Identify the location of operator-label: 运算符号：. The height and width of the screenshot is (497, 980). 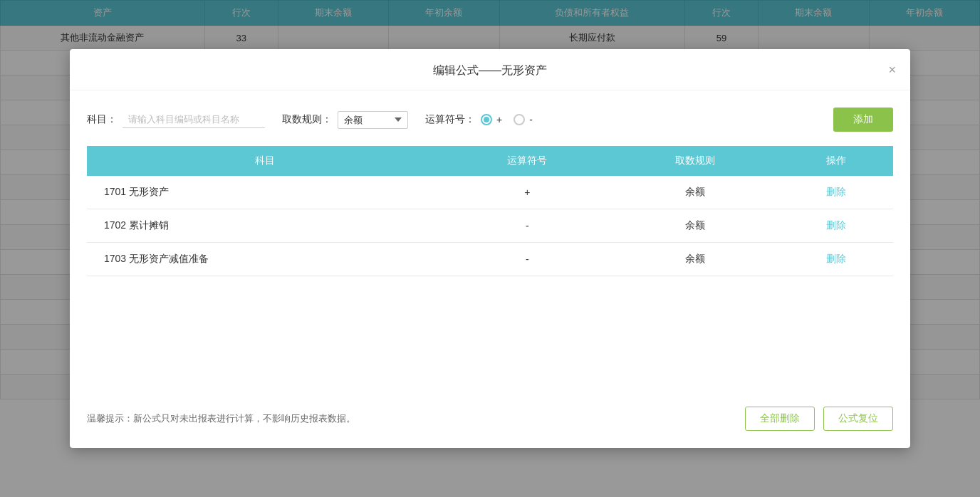
(450, 120).